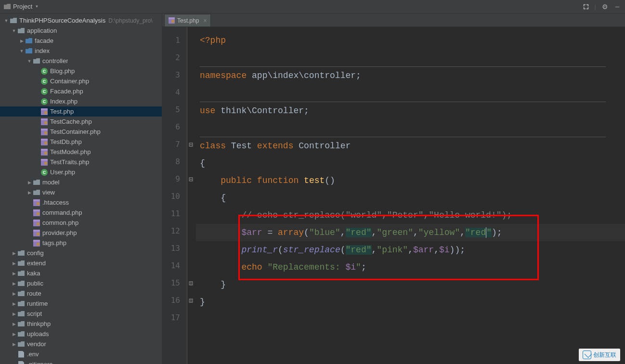  I want to click on tree-label: .env, so click(33, 354).